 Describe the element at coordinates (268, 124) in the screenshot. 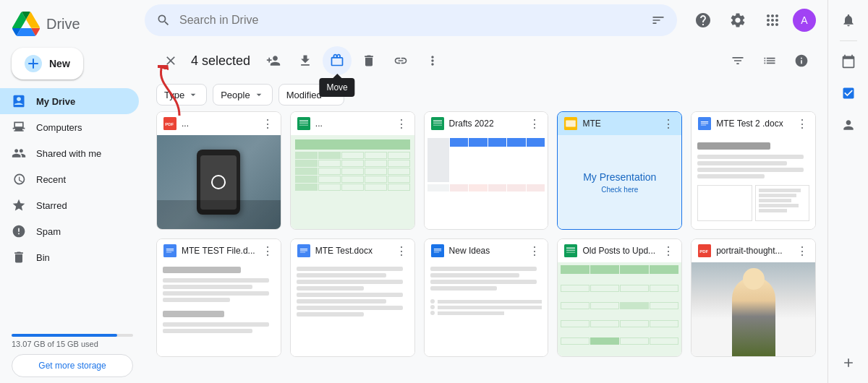

I see `file-menu-1: ⋮` at that location.